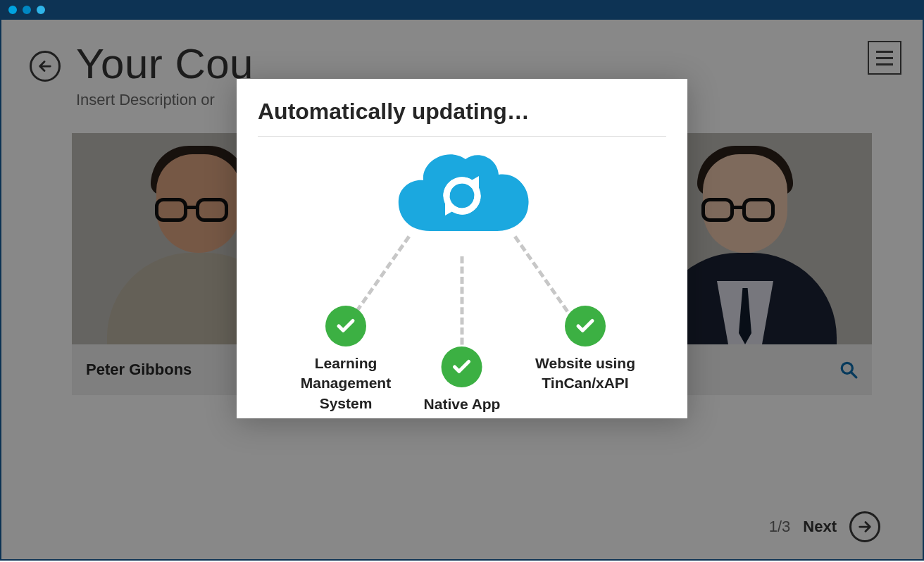 This screenshot has width=924, height=562. I want to click on sync-target-native-app: Native App, so click(462, 380).